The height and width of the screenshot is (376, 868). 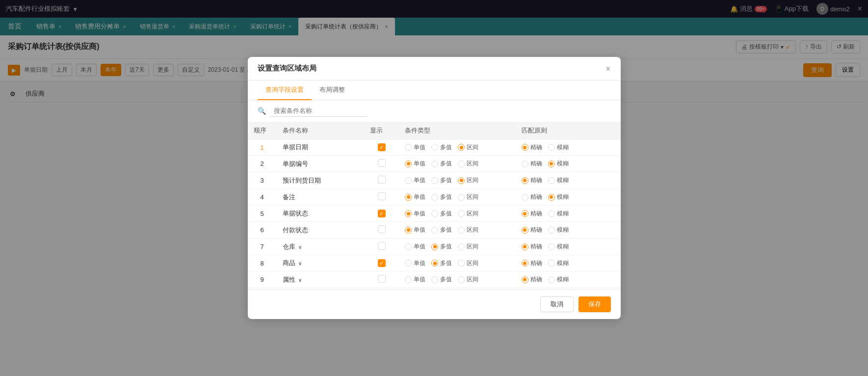 What do you see at coordinates (262, 147) in the screenshot?
I see `row-order: 1` at bounding box center [262, 147].